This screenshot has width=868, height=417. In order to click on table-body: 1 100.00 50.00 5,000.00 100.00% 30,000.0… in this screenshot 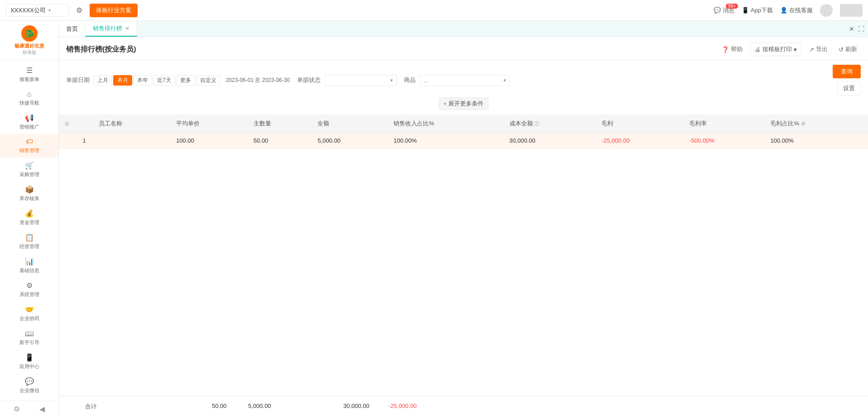, I will do `click(464, 141)`.